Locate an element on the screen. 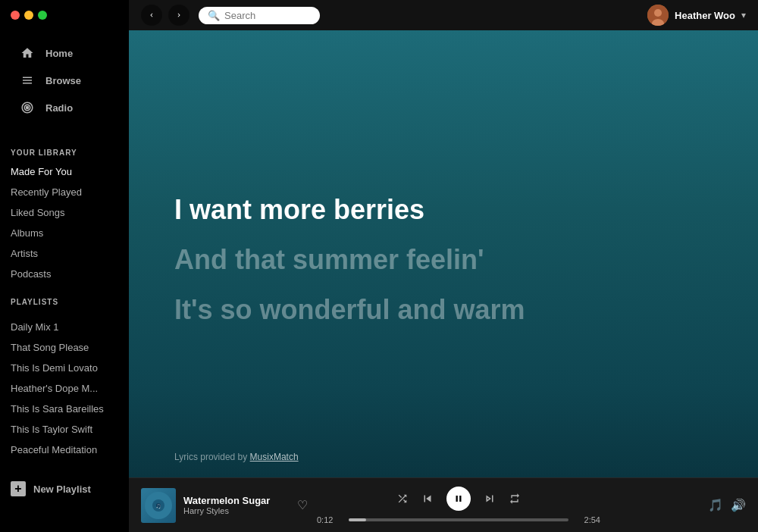 The image size is (758, 532). track-info: Watermelon Sugar Harry Styles is located at coordinates (236, 505).